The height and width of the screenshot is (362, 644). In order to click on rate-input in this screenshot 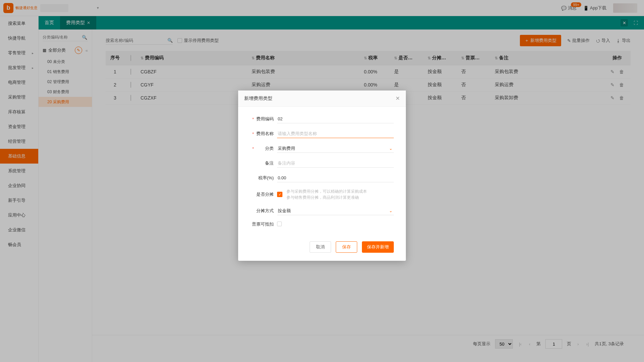, I will do `click(335, 178)`.